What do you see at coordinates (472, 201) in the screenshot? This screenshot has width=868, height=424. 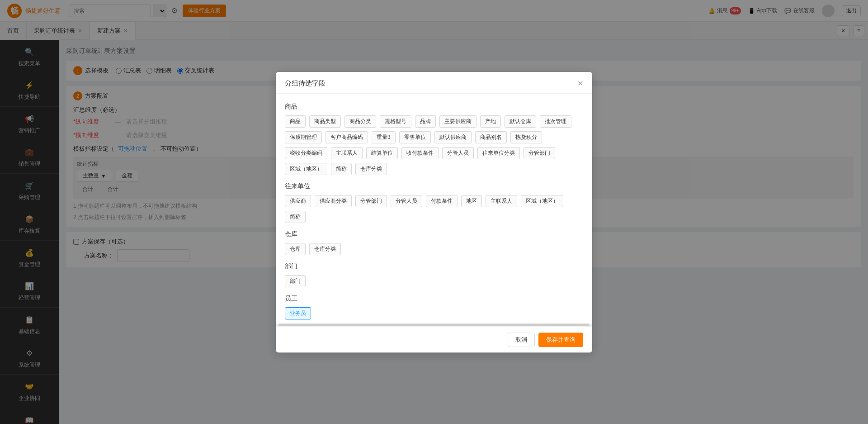 I see `field-chip: 地区` at bounding box center [472, 201].